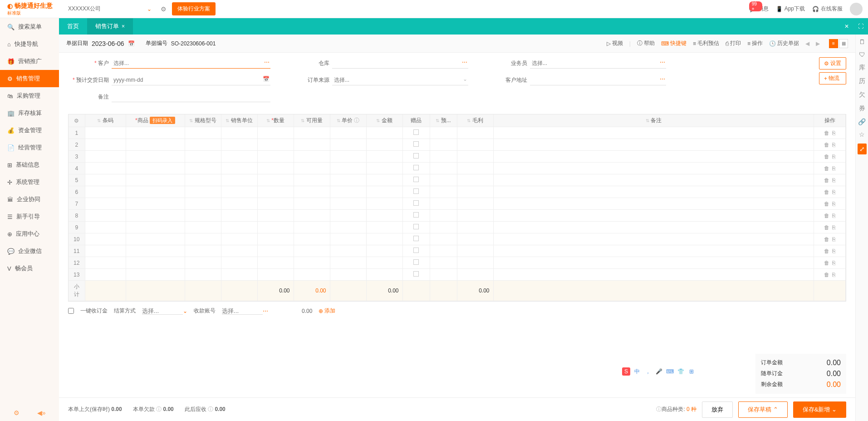 The height and width of the screenshot is (421, 868). What do you see at coordinates (457, 263) in the screenshot?
I see `table-row: 12🗑⎘` at bounding box center [457, 263].